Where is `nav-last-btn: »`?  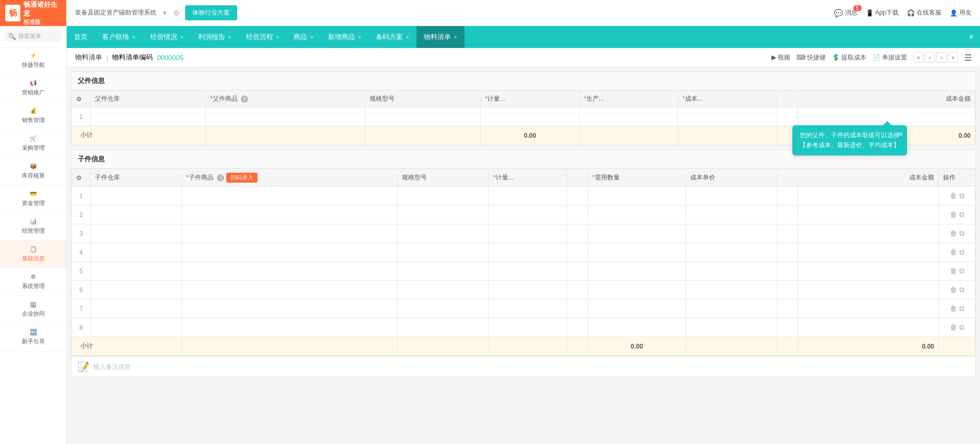 nav-last-btn: » is located at coordinates (953, 57).